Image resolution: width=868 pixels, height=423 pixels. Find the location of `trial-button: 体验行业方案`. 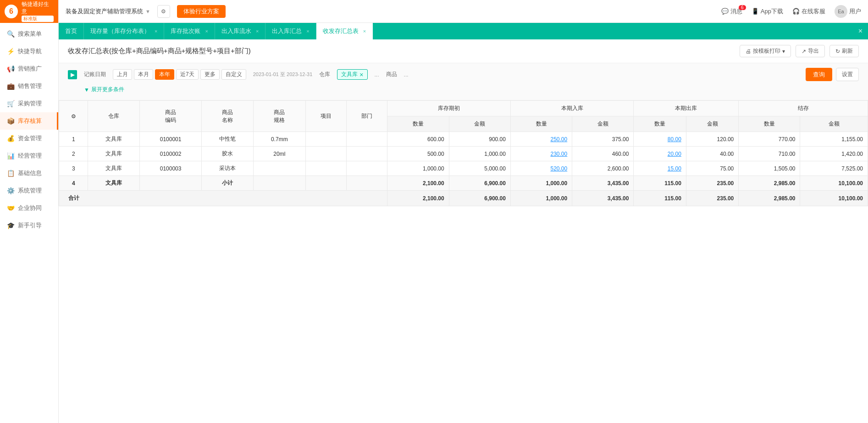

trial-button: 体验行业方案 is located at coordinates (201, 11).